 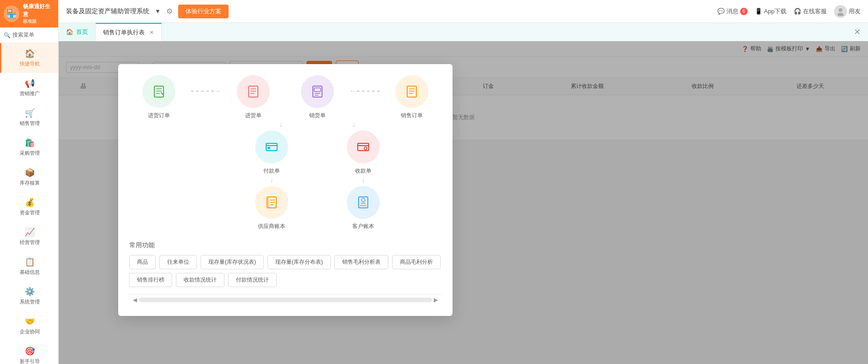 What do you see at coordinates (285, 245) in the screenshot?
I see `common-functions-title: 常用功能` at bounding box center [285, 245].